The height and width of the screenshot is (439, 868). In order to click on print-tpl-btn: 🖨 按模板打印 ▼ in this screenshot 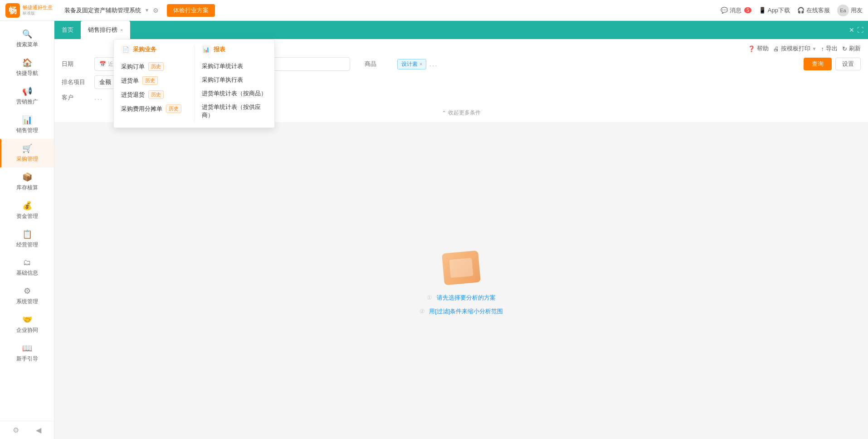, I will do `click(795, 49)`.